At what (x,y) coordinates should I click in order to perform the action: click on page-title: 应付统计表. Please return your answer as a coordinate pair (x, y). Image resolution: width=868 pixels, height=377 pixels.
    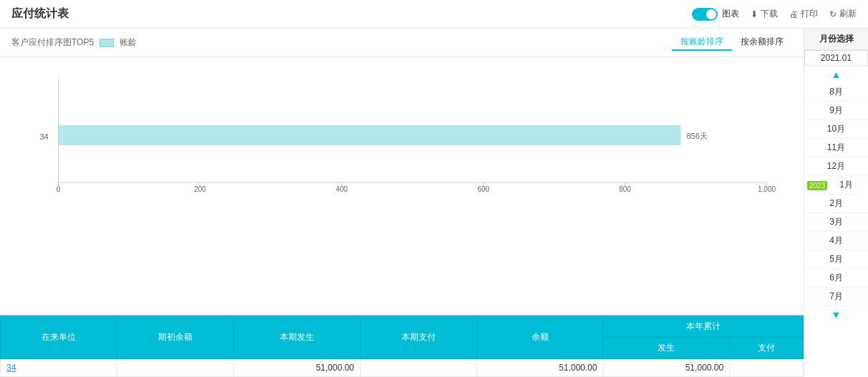
    Looking at the image, I should click on (40, 14).